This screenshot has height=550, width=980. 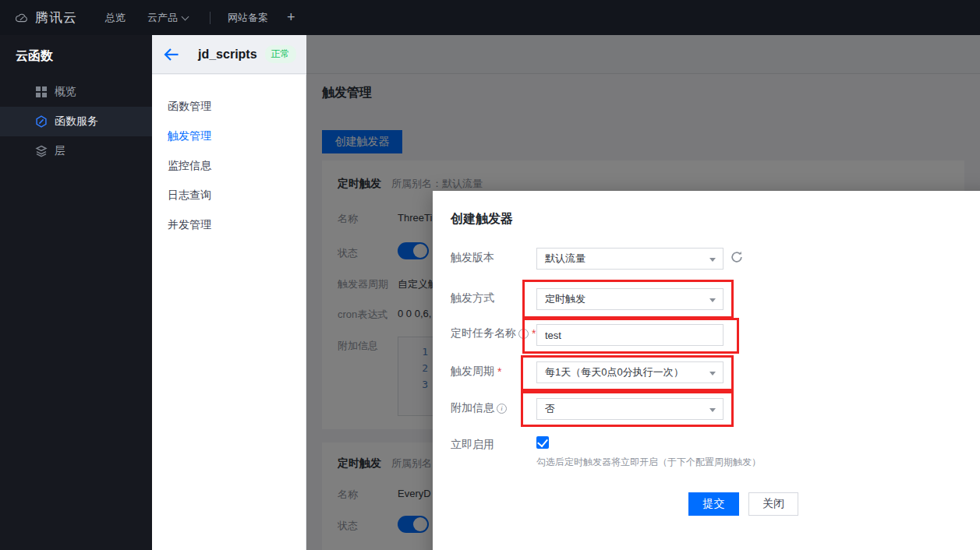 I want to click on field-label-trigger-method: 触发方式, so click(x=472, y=298).